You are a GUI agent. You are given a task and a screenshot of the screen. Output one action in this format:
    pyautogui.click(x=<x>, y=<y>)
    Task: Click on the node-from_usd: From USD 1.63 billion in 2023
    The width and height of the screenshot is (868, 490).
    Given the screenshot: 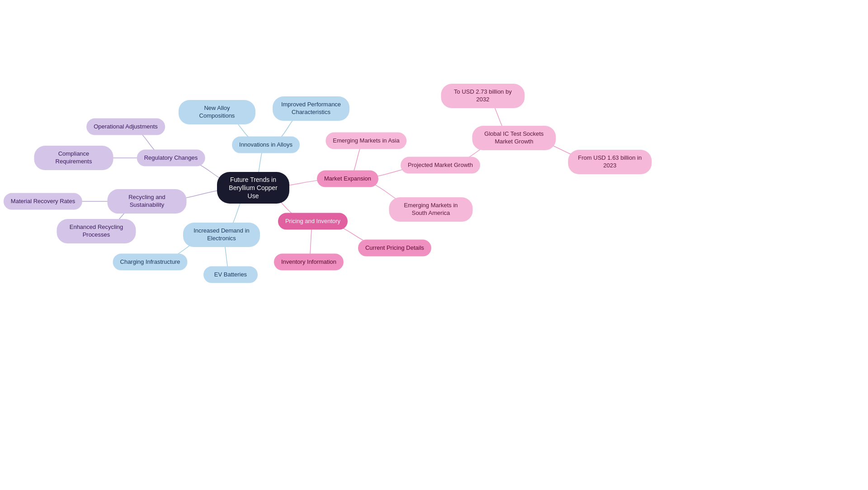 What is the action you would take?
    pyautogui.click(x=610, y=162)
    